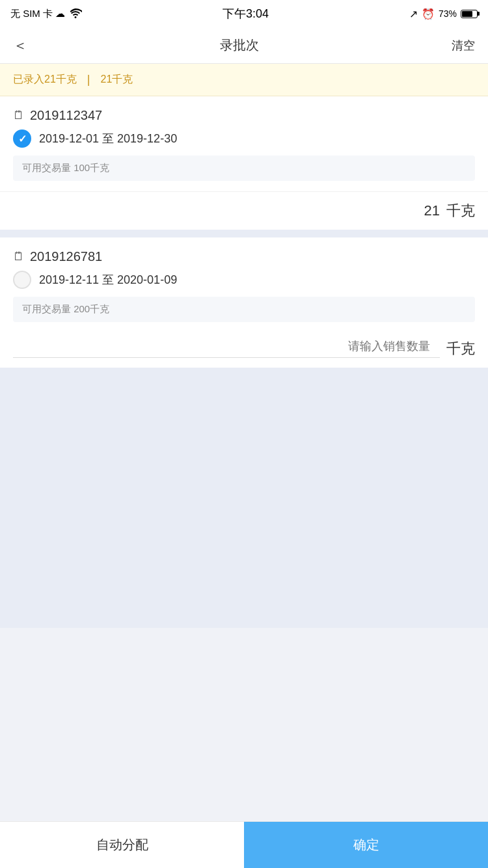  Describe the element at coordinates (244, 80) in the screenshot. I see `summary-bar: 已录入21千克 | 21千克` at that location.